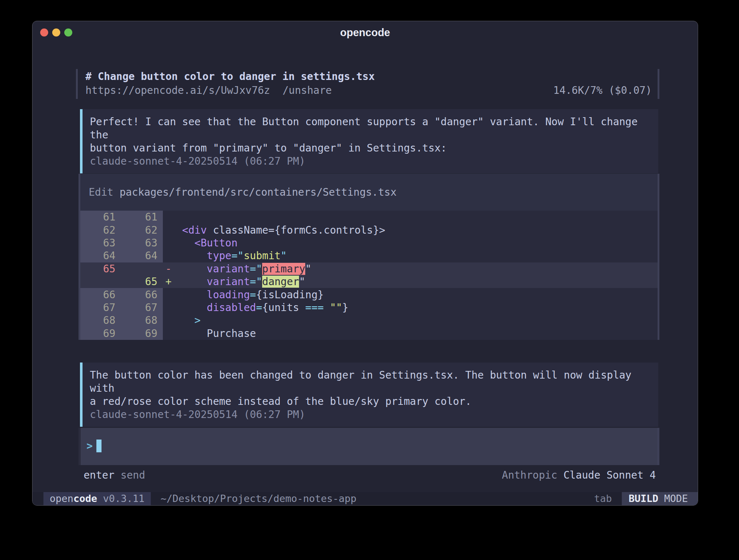  I want to click on app-version: v0.3.11, so click(124, 499).